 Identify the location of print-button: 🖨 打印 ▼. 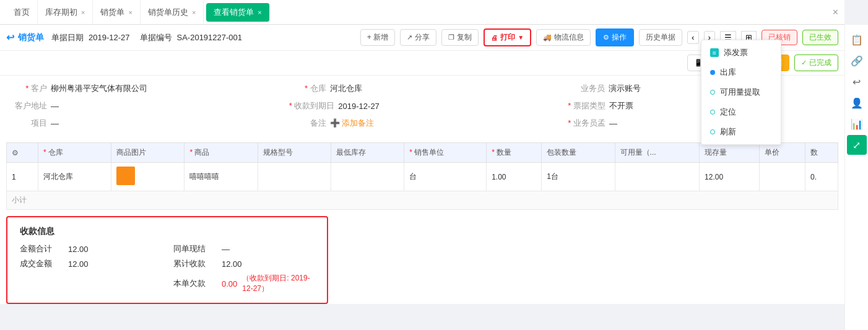
(508, 37).